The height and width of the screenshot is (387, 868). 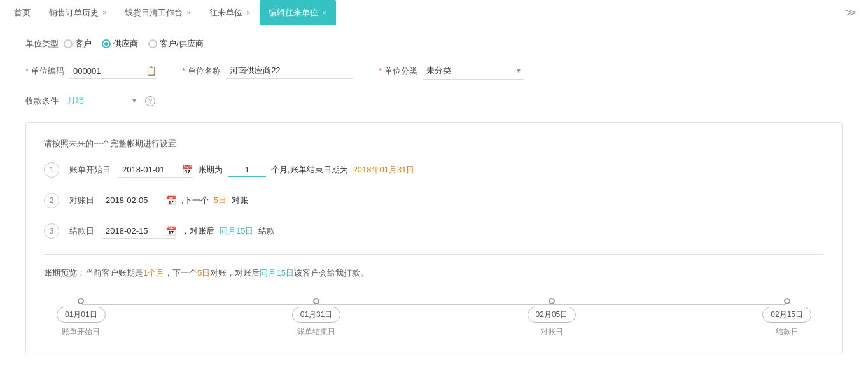 What do you see at coordinates (134, 44) in the screenshot?
I see `unit-type-radio-group: 客户 供应商 客户/供应商` at bounding box center [134, 44].